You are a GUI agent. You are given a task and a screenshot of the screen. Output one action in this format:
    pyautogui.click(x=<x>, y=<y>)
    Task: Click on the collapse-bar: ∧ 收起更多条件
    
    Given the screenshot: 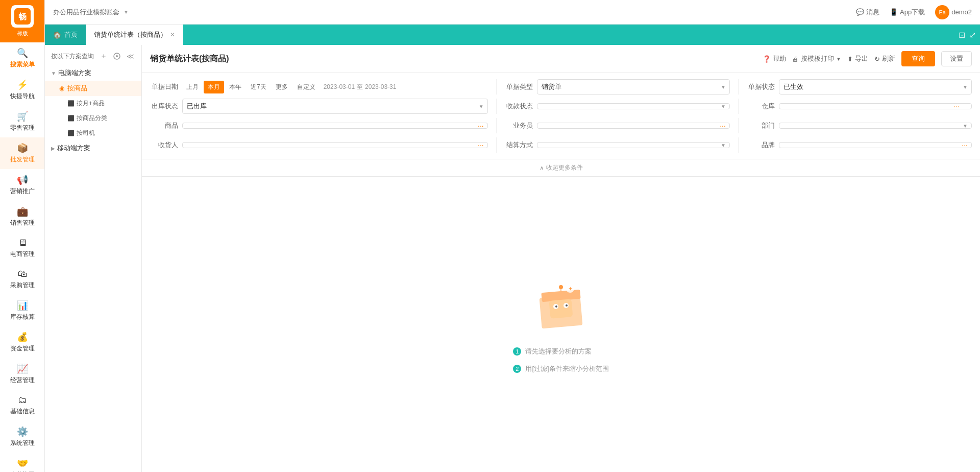 What is the action you would take?
    pyautogui.click(x=561, y=168)
    